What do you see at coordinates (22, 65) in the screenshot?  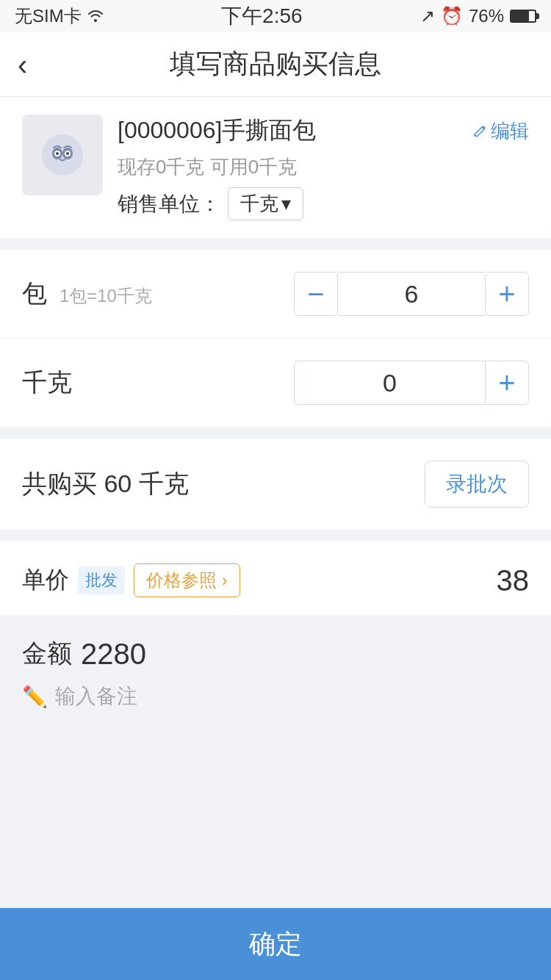 I see `back-button: ‹` at bounding box center [22, 65].